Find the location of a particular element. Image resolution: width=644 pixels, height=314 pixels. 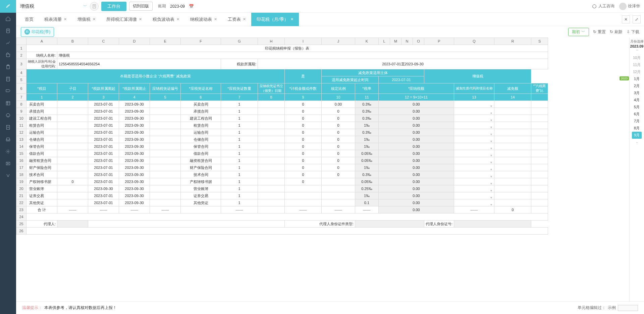

cell-ratio is located at coordinates (338, 203).